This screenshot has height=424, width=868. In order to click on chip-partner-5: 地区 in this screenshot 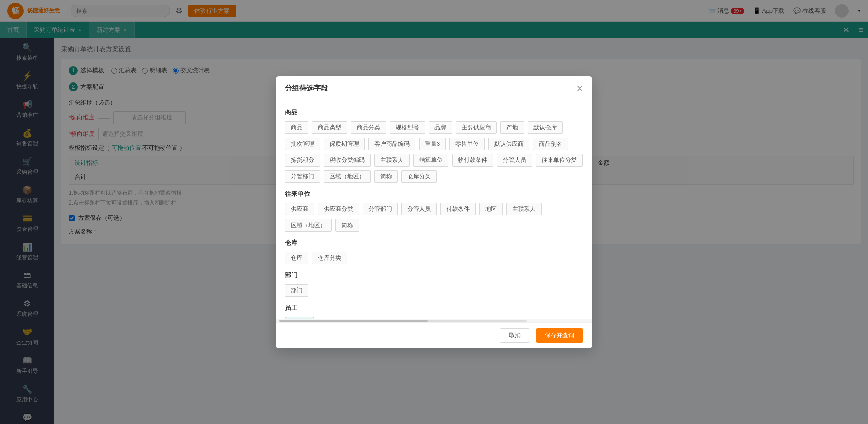, I will do `click(491, 209)`.